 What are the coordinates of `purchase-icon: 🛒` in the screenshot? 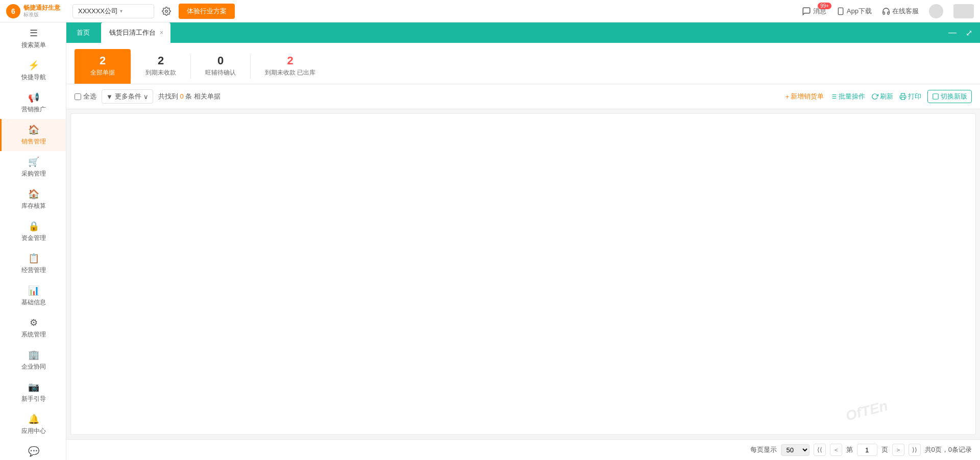 It's located at (34, 162).